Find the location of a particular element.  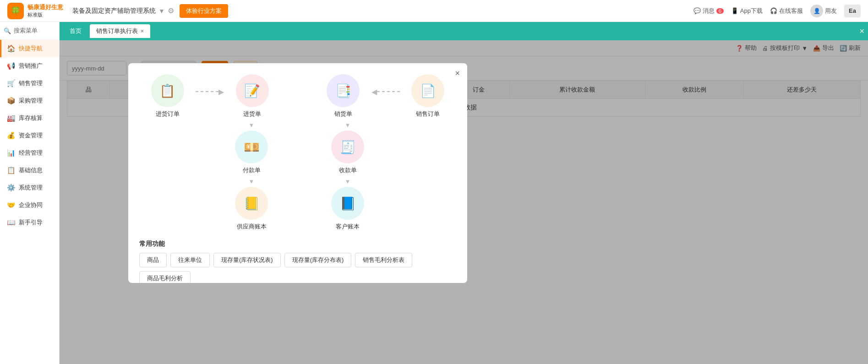

sidebar-item-system: ⚙️ 系统管理 is located at coordinates (29, 188).